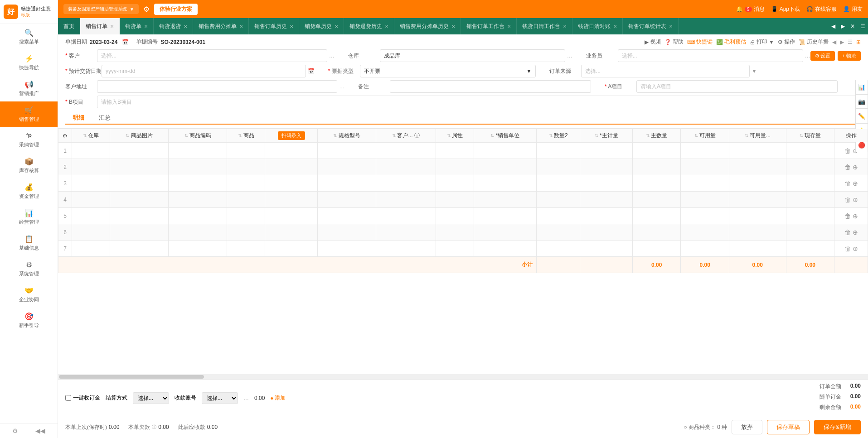 The width and height of the screenshot is (868, 438). Describe the element at coordinates (246, 151) in the screenshot. I see `row-1-product` at that location.